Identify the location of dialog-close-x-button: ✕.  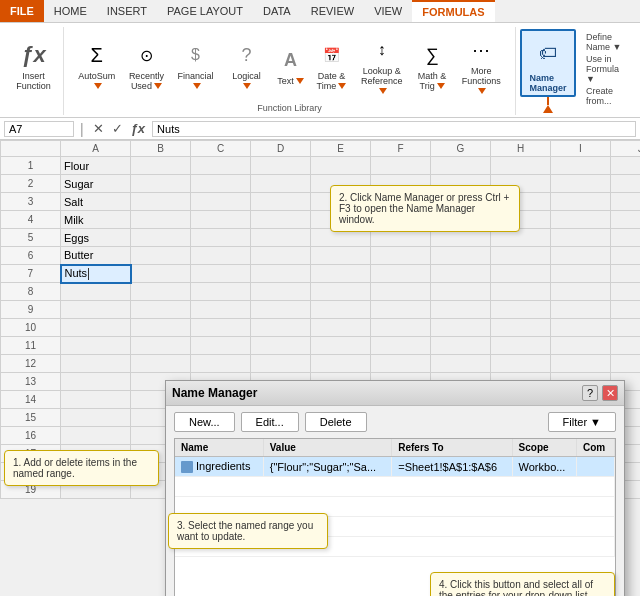
(610, 393).